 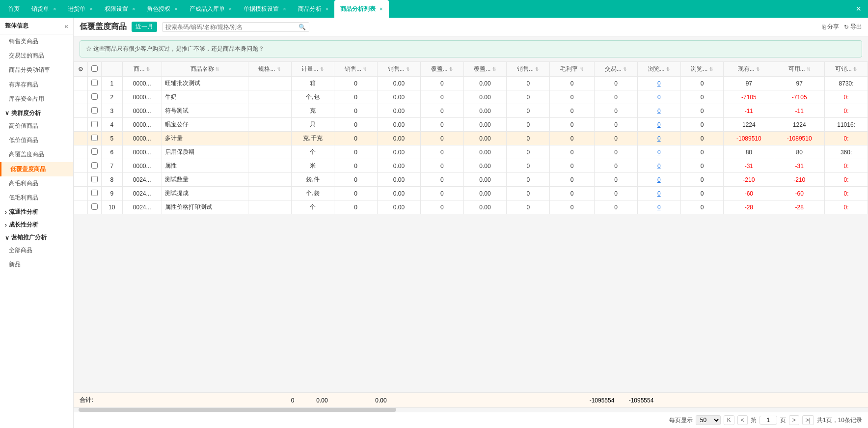 I want to click on close-all-tabs-button: ×, so click(x=858, y=9).